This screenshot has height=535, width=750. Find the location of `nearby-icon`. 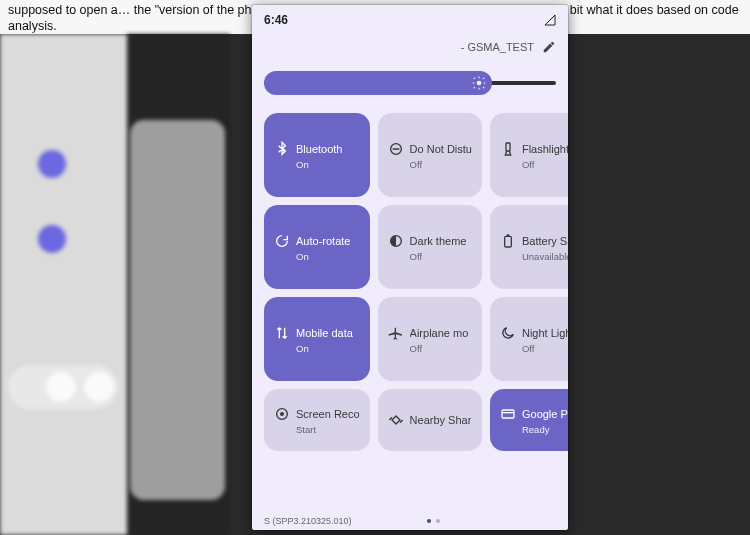

nearby-icon is located at coordinates (396, 420).